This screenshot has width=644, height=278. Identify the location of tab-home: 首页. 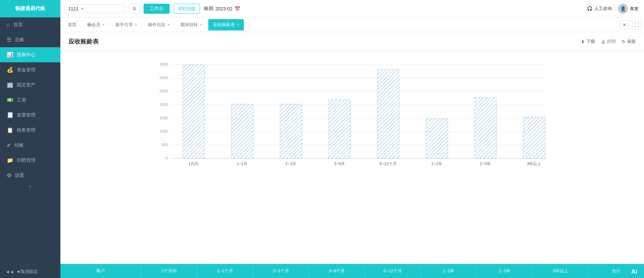
(72, 25).